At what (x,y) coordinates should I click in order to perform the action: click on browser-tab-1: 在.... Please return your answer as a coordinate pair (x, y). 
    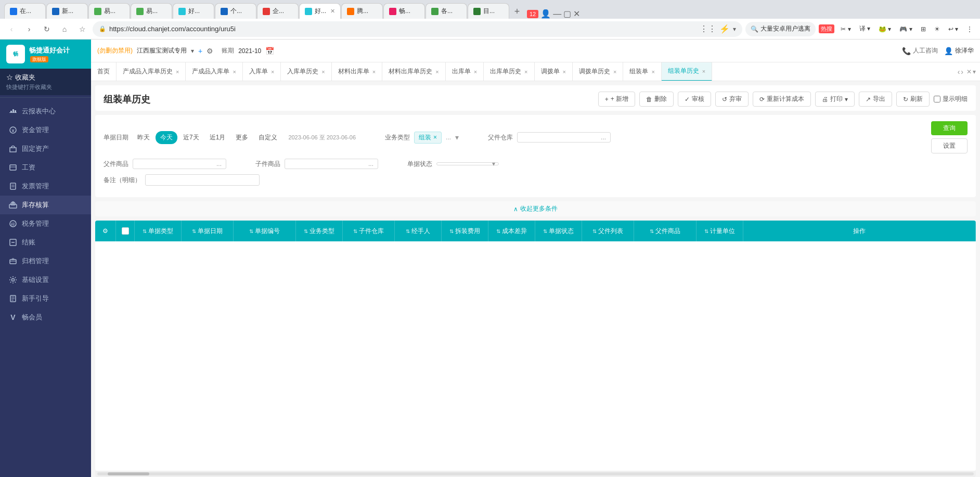
    Looking at the image, I should click on (25, 11).